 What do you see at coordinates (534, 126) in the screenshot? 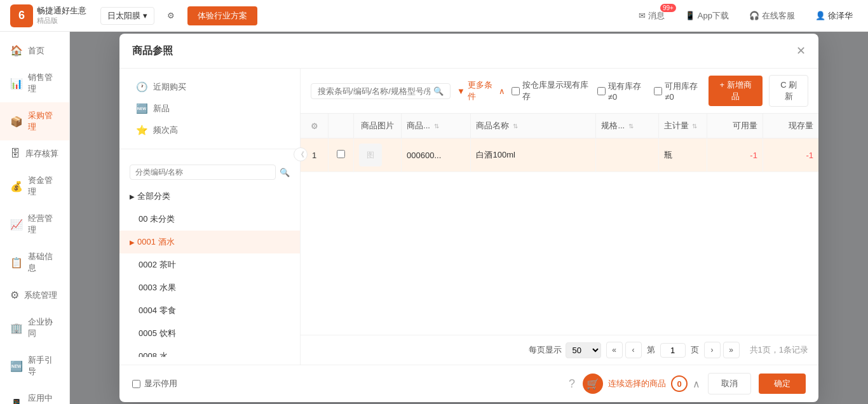
I see `col-name-header: 商品名称 ⇅` at bounding box center [534, 126].